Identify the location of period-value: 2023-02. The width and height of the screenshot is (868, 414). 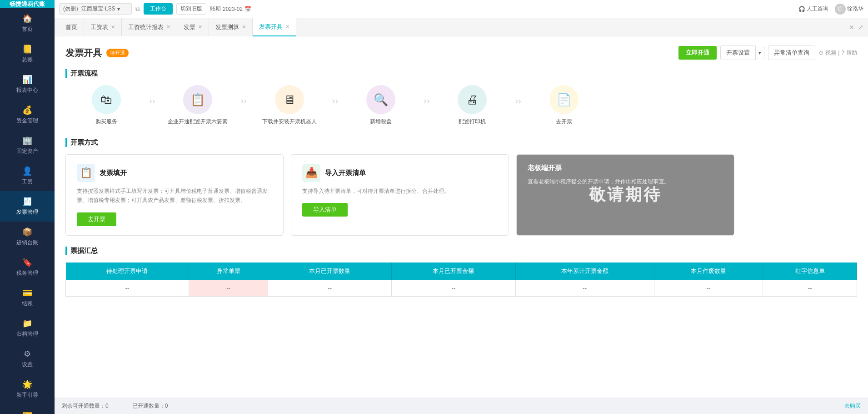
(233, 9).